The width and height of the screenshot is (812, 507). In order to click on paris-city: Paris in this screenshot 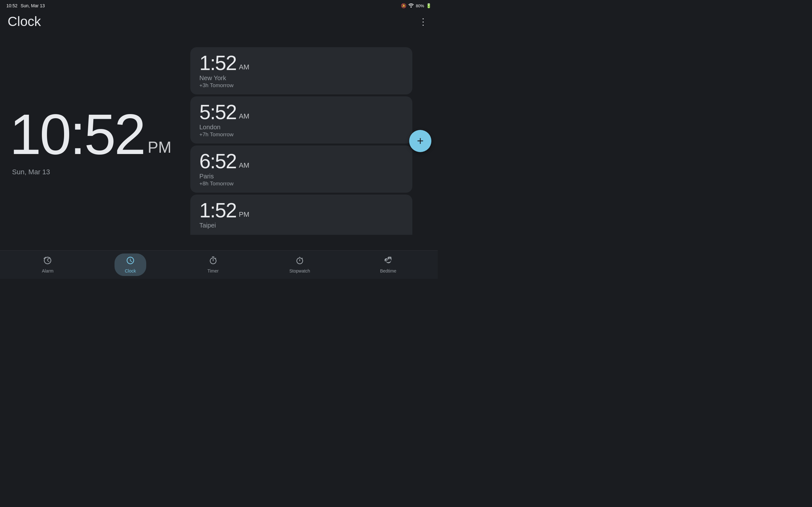, I will do `click(301, 176)`.